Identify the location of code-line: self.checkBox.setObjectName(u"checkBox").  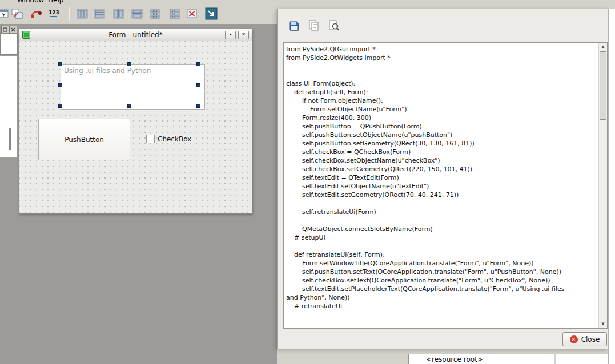
(444, 161).